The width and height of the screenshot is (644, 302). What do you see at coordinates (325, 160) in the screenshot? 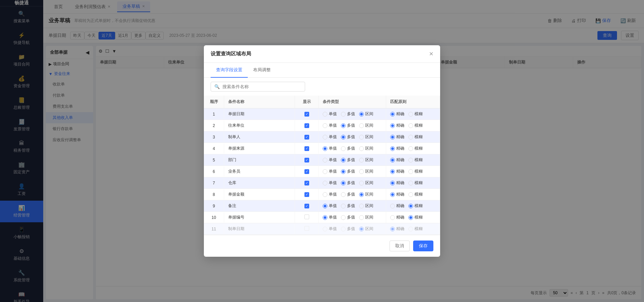
I see `type-radio-单值-5` at bounding box center [325, 160].